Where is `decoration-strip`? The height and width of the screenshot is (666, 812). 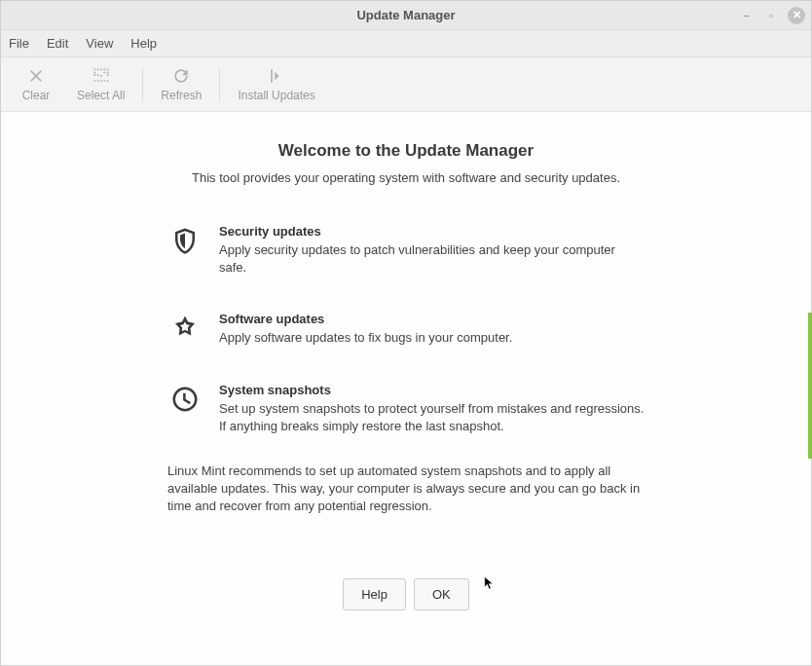 decoration-strip is located at coordinates (810, 386).